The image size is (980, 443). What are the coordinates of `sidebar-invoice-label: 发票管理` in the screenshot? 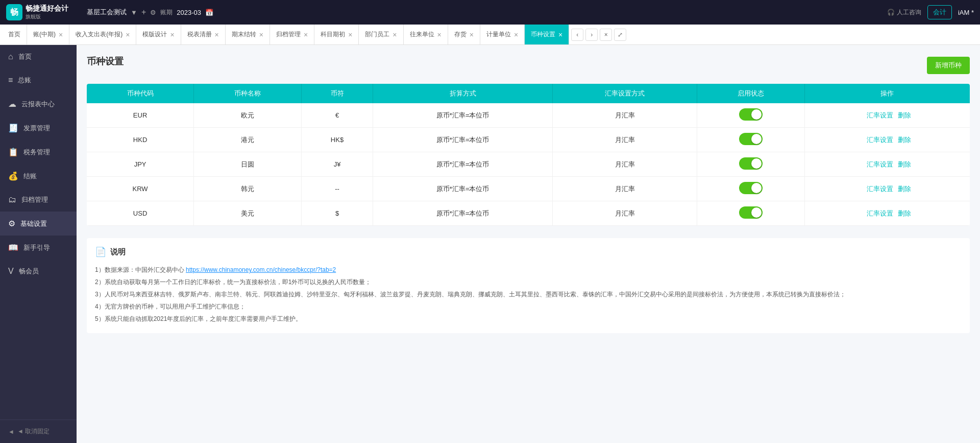 It's located at (37, 128).